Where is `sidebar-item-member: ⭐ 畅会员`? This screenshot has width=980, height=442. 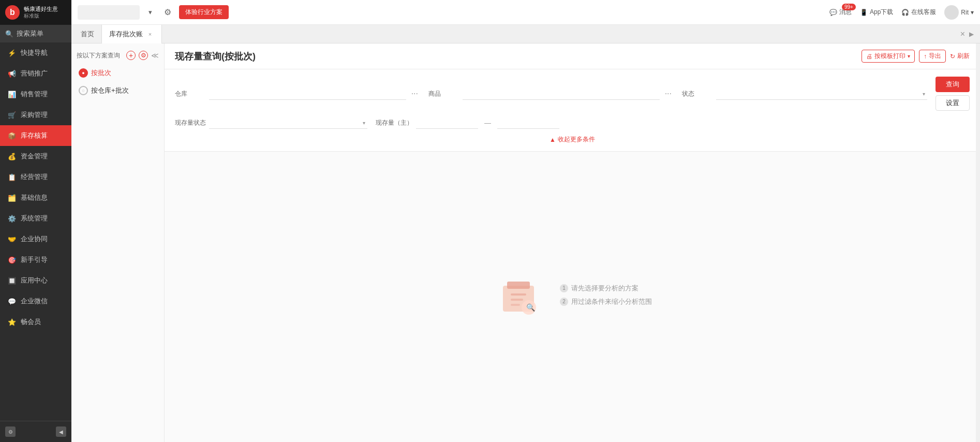 sidebar-item-member: ⭐ 畅会员 is located at coordinates (36, 322).